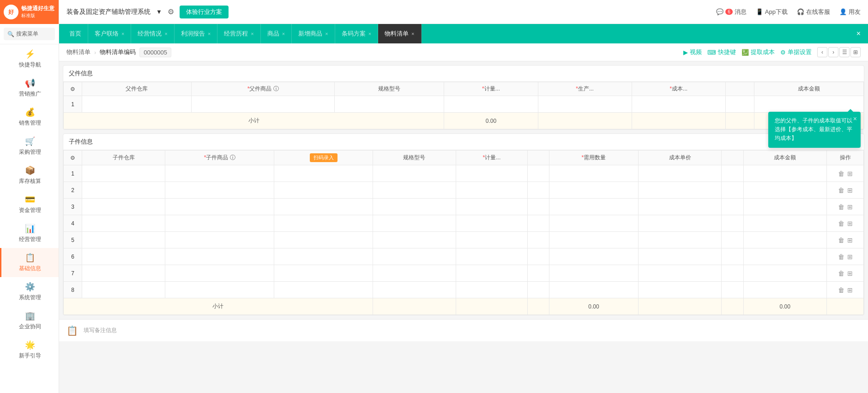 This screenshot has width=868, height=393. What do you see at coordinates (492, 224) in the screenshot?
I see `child-row-4-unit` at bounding box center [492, 224].